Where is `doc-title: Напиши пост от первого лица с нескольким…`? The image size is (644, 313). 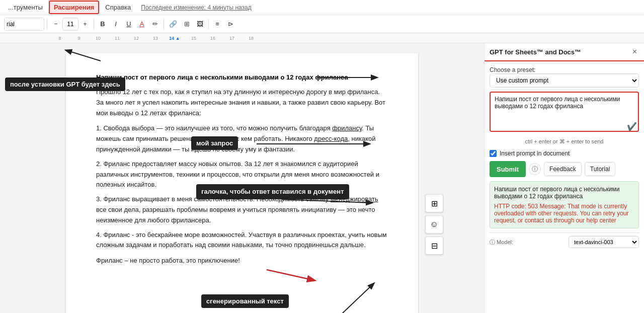 doc-title: Напиши пост от первого лица с нескольким… is located at coordinates (242, 77).